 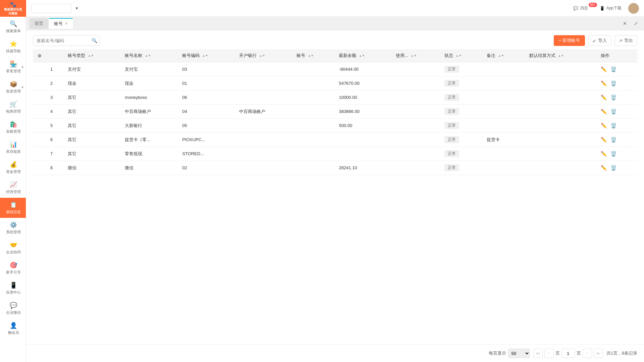 I want to click on header-search-input, so click(x=51, y=8).